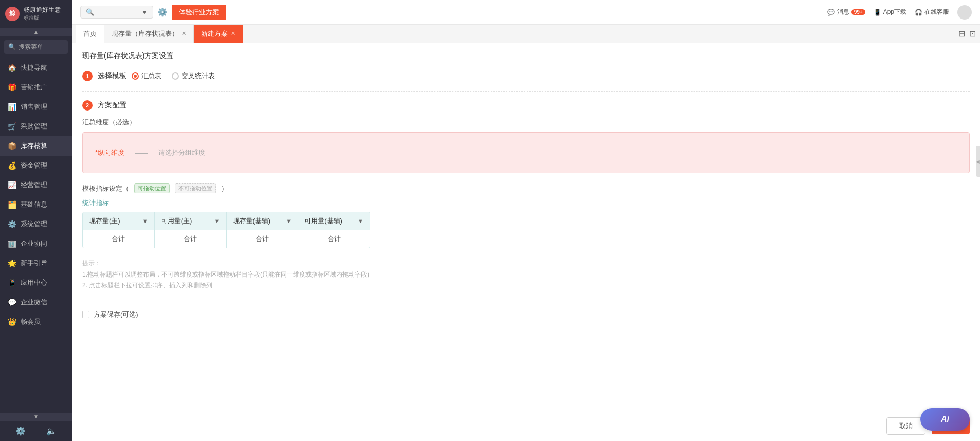  Describe the element at coordinates (36, 146) in the screenshot. I see `sidebar-item-inventory: 📦 库存核算` at that location.